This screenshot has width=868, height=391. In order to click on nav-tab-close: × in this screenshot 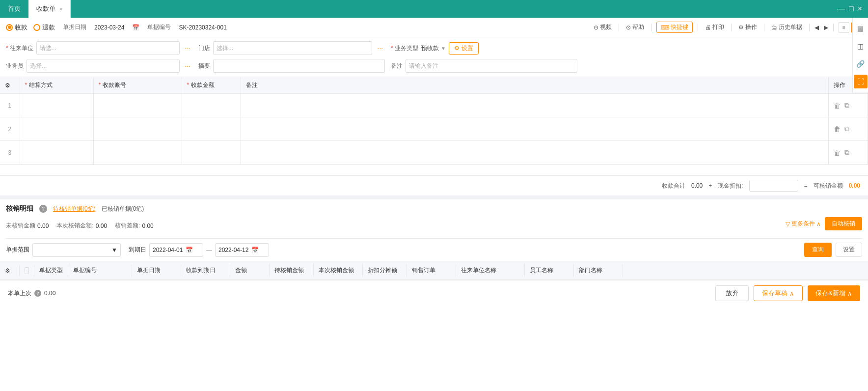, I will do `click(61, 9)`.